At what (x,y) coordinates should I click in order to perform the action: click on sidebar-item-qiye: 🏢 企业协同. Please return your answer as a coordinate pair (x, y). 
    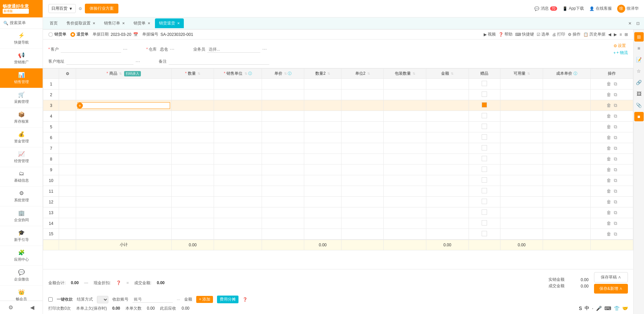
    Looking at the image, I should click on (21, 216).